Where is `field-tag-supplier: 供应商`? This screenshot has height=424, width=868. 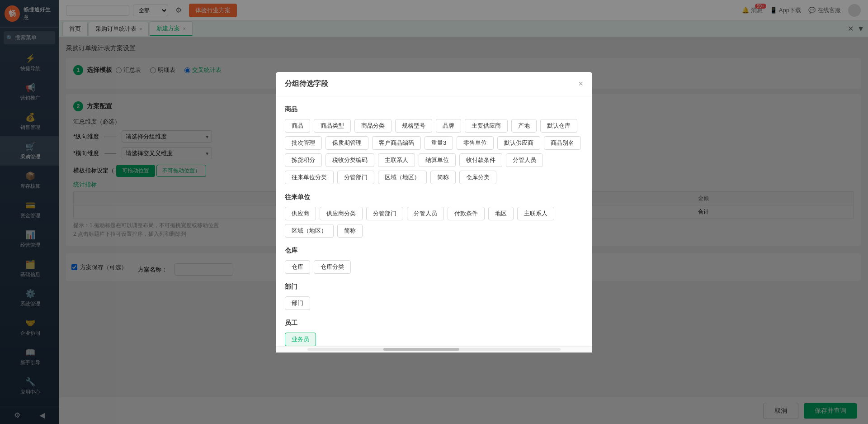
field-tag-supplier: 供应商 is located at coordinates (300, 214).